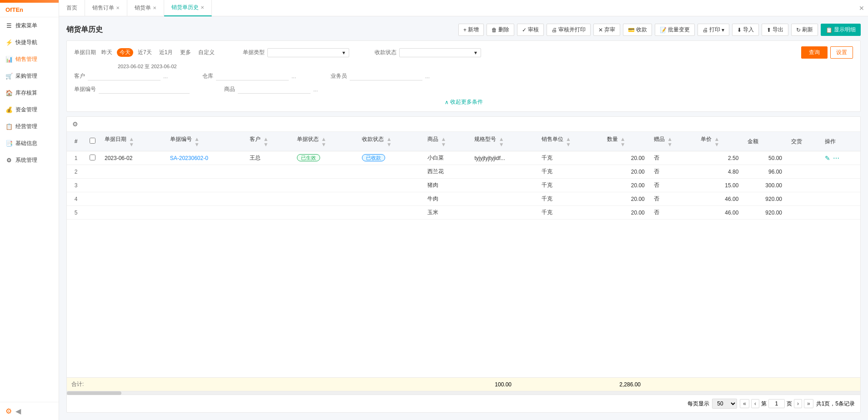 This screenshot has width=868, height=420. Describe the element at coordinates (828, 158) in the screenshot. I see `edit-icon: ✎` at that location.